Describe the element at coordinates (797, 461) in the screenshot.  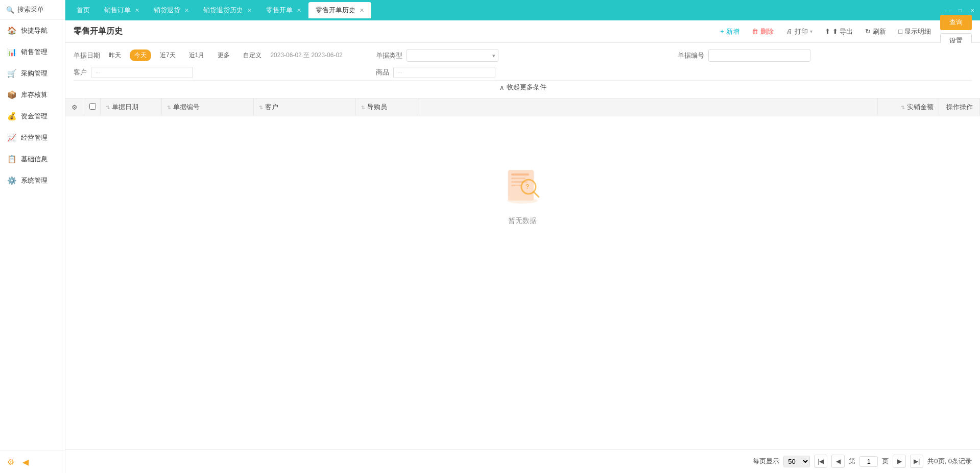
I see `per-page-select: 50 100 200` at that location.